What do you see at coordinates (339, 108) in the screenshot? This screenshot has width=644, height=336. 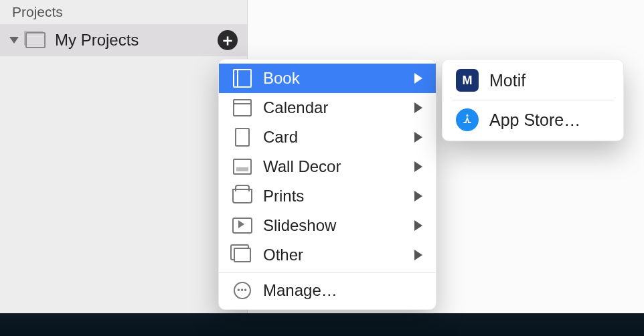 I see `menu-item-label: Calendar` at bounding box center [339, 108].